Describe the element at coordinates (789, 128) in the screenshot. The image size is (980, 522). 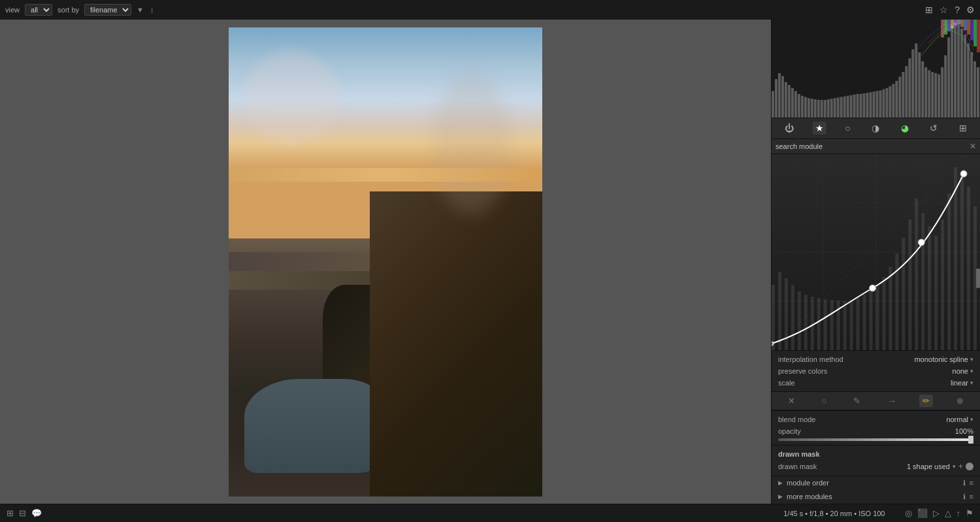
I see `power-btn: ⏻` at that location.